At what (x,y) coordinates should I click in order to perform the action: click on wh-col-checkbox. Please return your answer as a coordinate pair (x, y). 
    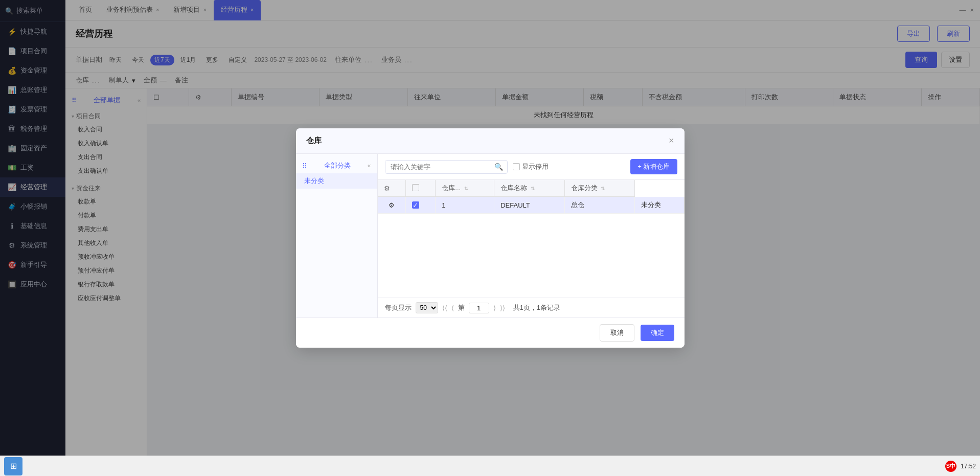
    Looking at the image, I should click on (420, 188).